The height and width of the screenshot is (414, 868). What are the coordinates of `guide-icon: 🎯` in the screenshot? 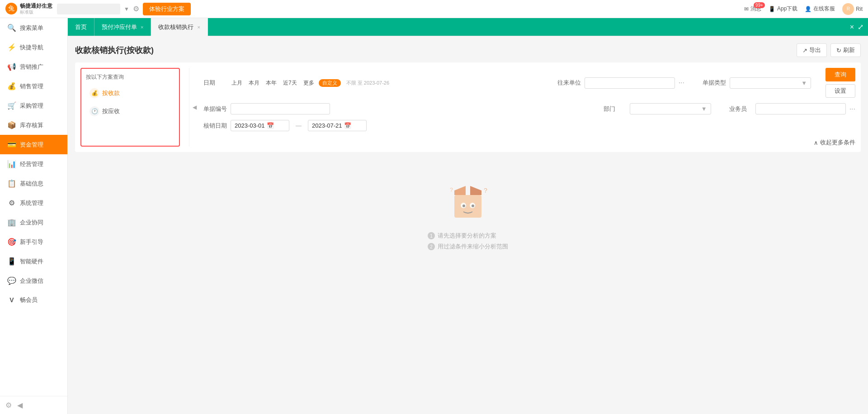 It's located at (12, 242).